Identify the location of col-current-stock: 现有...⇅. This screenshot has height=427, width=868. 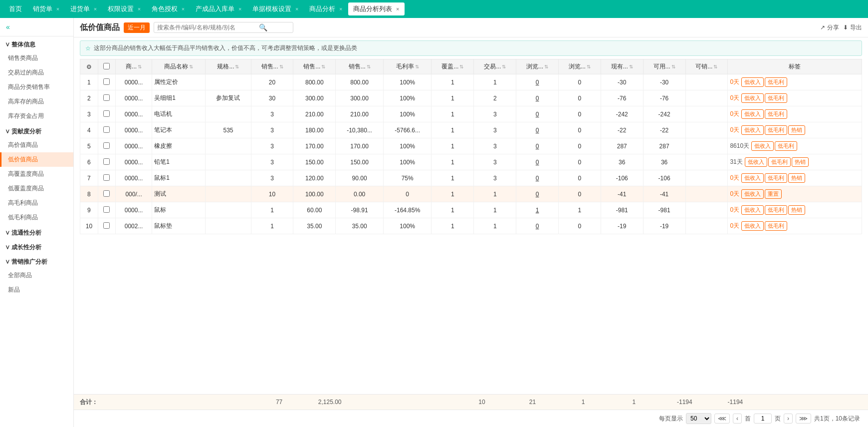
(622, 67).